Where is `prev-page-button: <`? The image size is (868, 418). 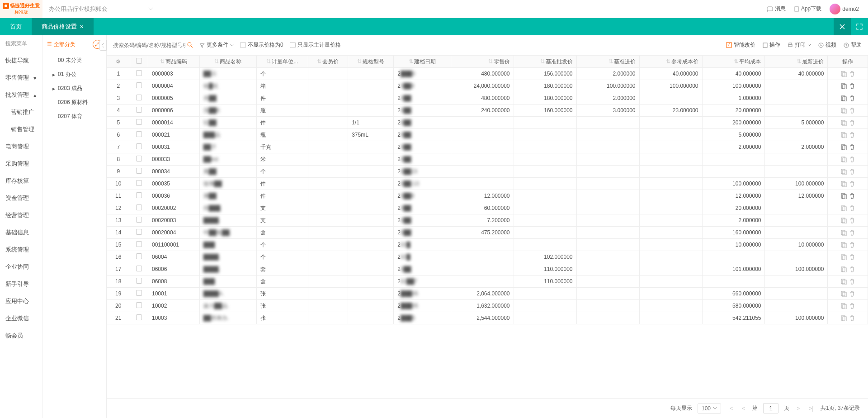
prev-page-button: < is located at coordinates (743, 408).